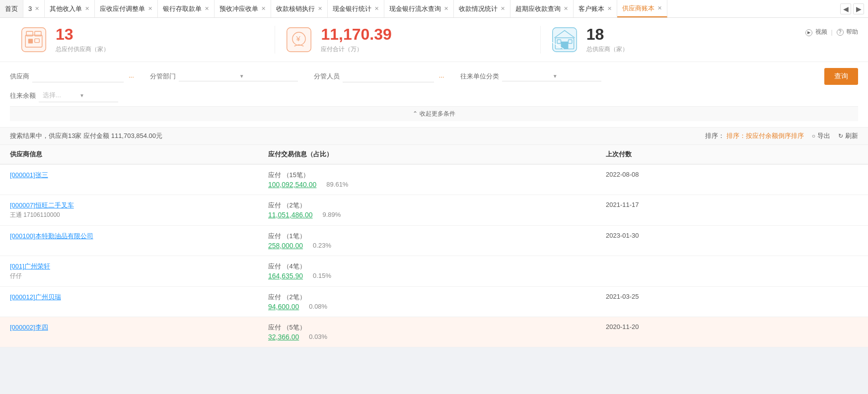 The image size is (868, 394). Describe the element at coordinates (267, 76) in the screenshot. I see `dept-dropdown-icon: ▼` at that location.